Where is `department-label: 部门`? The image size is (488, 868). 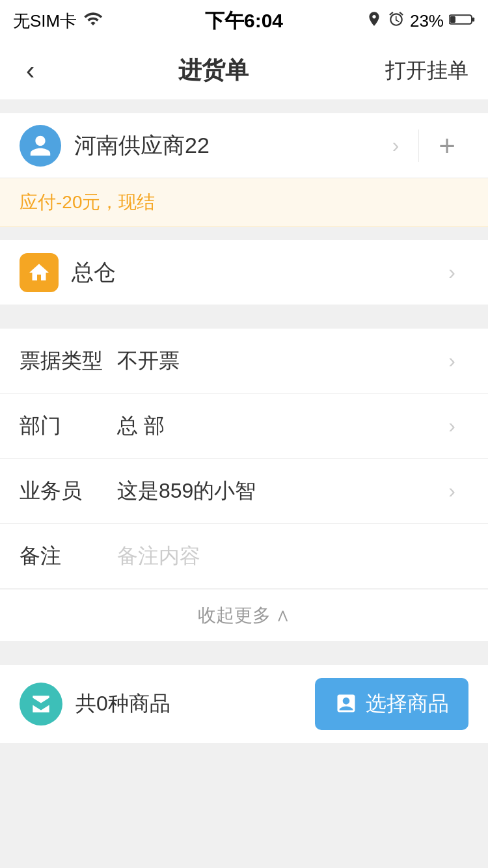
department-label: 部门 is located at coordinates (68, 426).